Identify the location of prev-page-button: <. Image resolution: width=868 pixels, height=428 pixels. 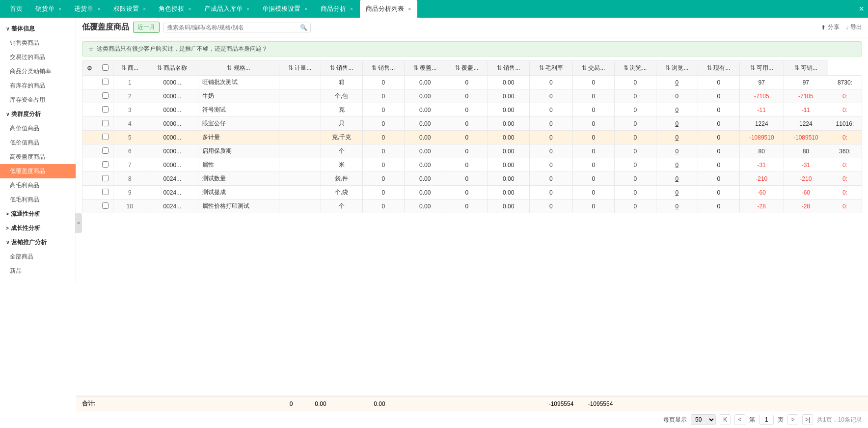
(740, 420).